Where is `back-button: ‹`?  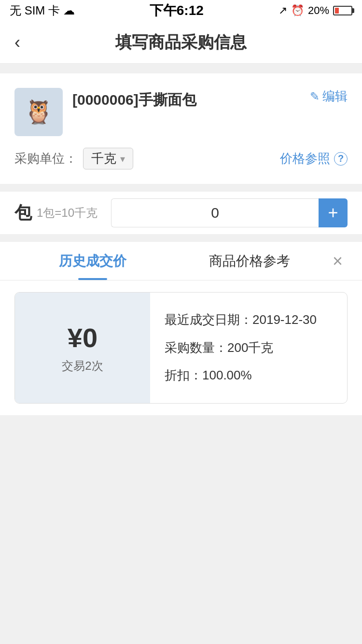 back-button: ‹ is located at coordinates (20, 42).